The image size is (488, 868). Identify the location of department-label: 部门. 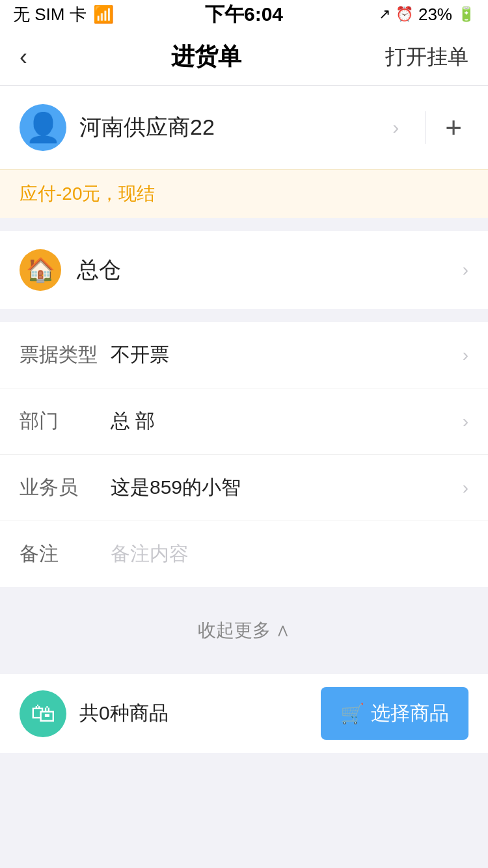
(65, 422).